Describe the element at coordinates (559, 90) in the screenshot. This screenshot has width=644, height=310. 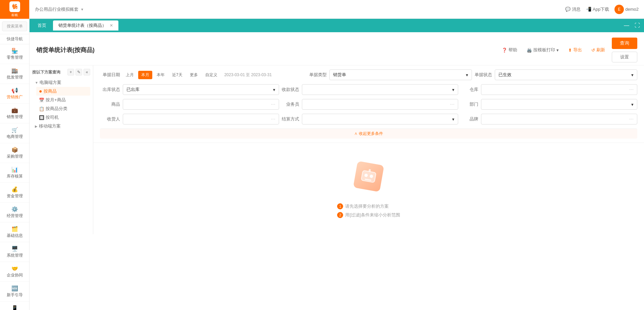
I see `warehouse-control: ···` at that location.